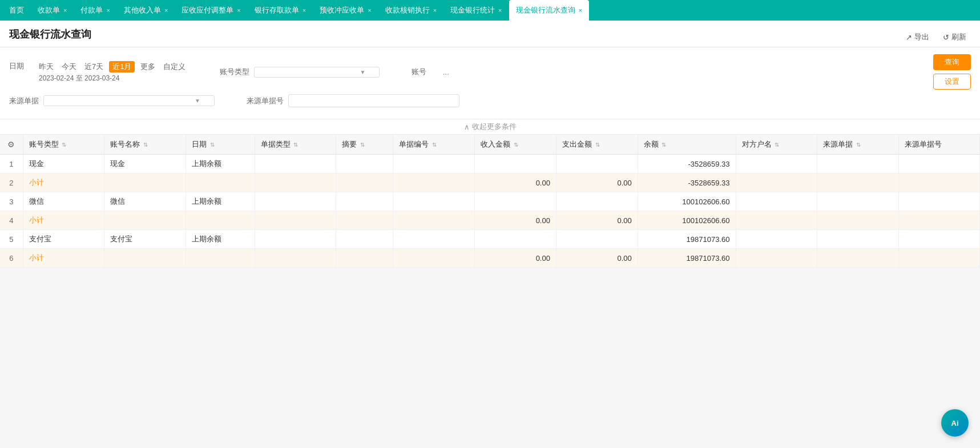 The image size is (980, 448). What do you see at coordinates (148, 67) in the screenshot?
I see `date-opt-more: 更多` at bounding box center [148, 67].